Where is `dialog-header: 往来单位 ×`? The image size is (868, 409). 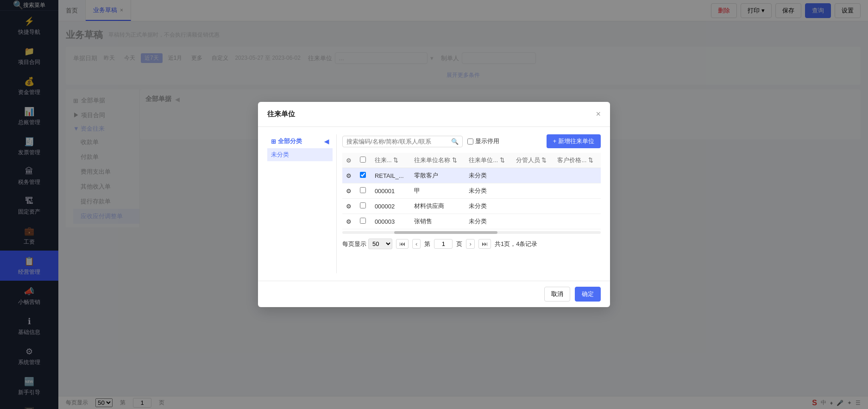 dialog-header: 往来单位 × is located at coordinates (434, 114).